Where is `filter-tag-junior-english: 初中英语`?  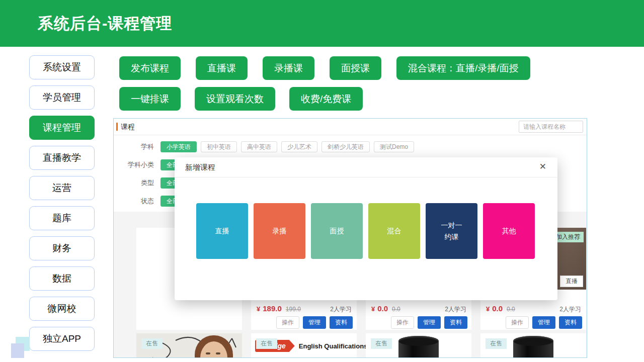
filter-tag-junior-english: 初中英语 is located at coordinates (219, 147).